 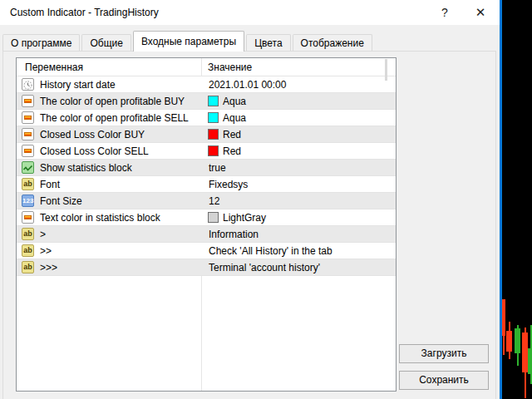 I want to click on param-row: History start date2021.01.01 00:00, so click(x=206, y=85).